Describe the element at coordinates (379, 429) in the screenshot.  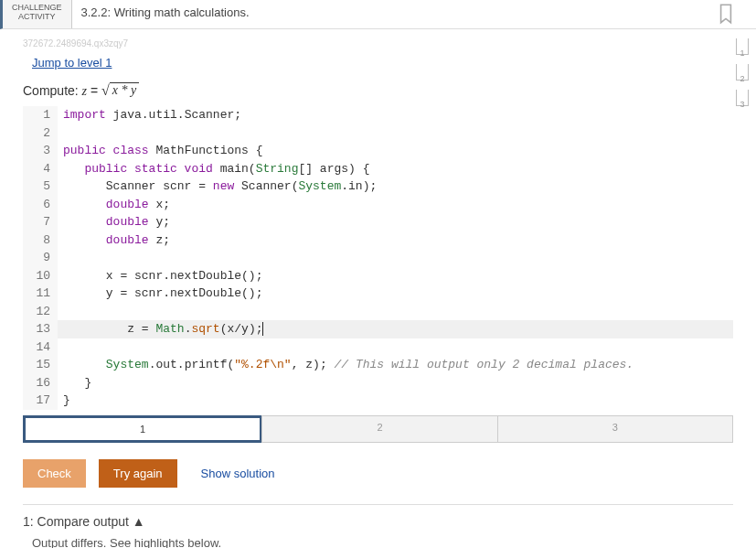
I see `step-tab-2: 2` at that location.